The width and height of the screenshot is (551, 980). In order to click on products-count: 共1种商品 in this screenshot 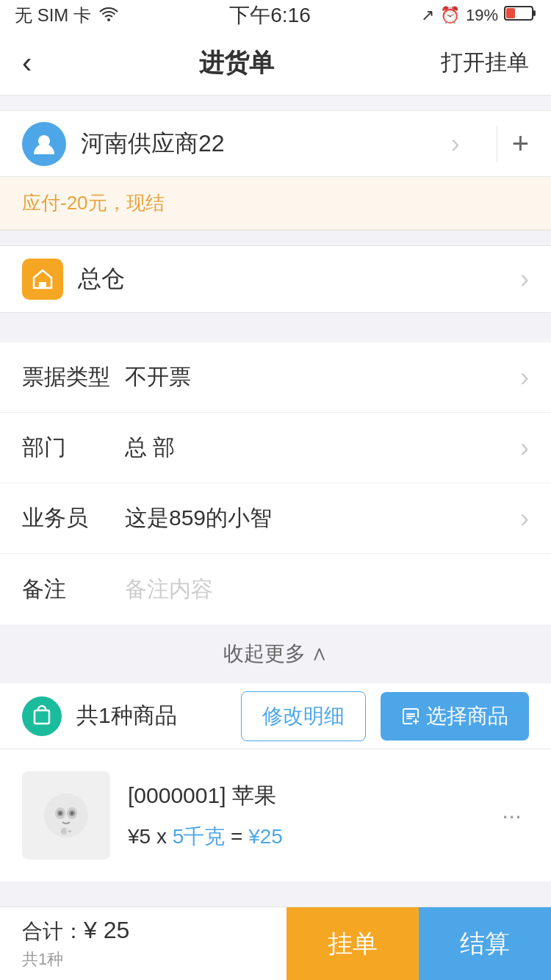, I will do `click(159, 716)`.